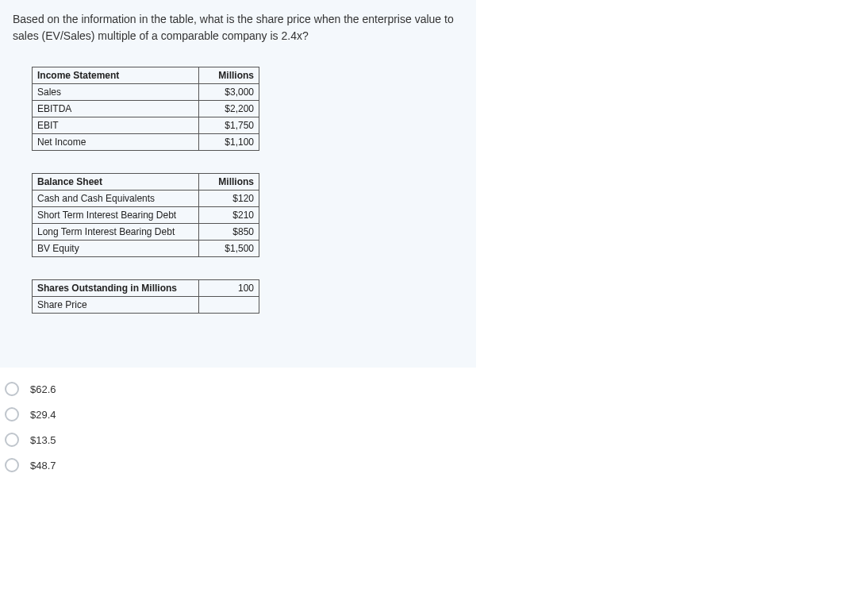 The image size is (868, 612). What do you see at coordinates (146, 297) in the screenshot?
I see `shares-table: Shares Outstanding in Millions 100 Share…` at bounding box center [146, 297].